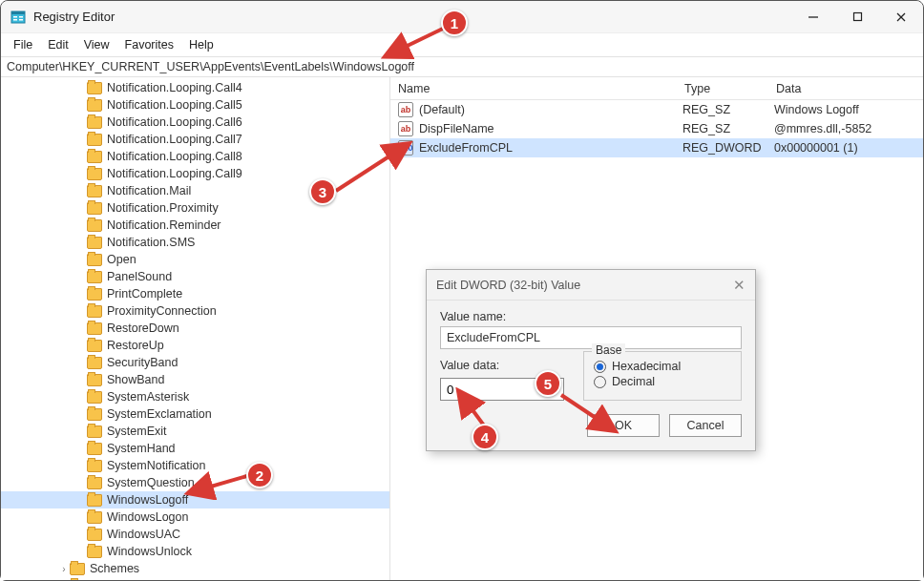 The width and height of the screenshot is (924, 581). What do you see at coordinates (901, 17) in the screenshot?
I see `close-button` at bounding box center [901, 17].